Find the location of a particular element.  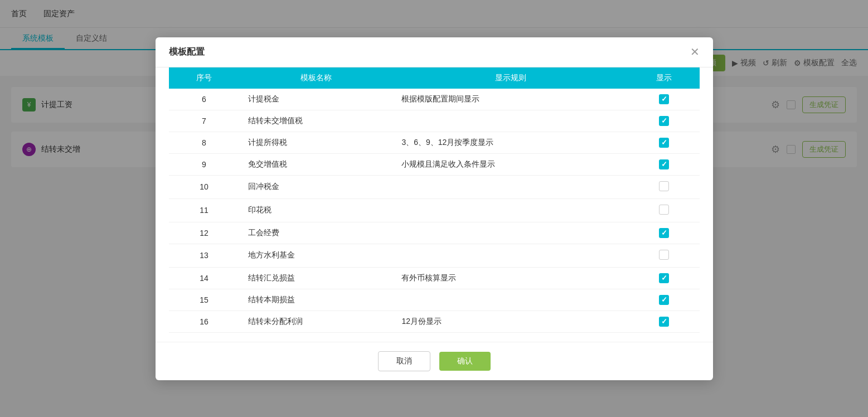

cell-name-8: 结转汇兑损益 is located at coordinates (316, 278).